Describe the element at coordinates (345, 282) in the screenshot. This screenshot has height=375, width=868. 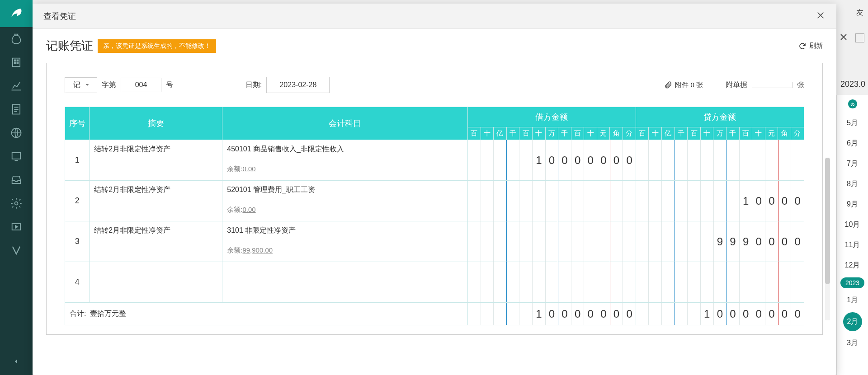
I see `cell-subject` at that location.